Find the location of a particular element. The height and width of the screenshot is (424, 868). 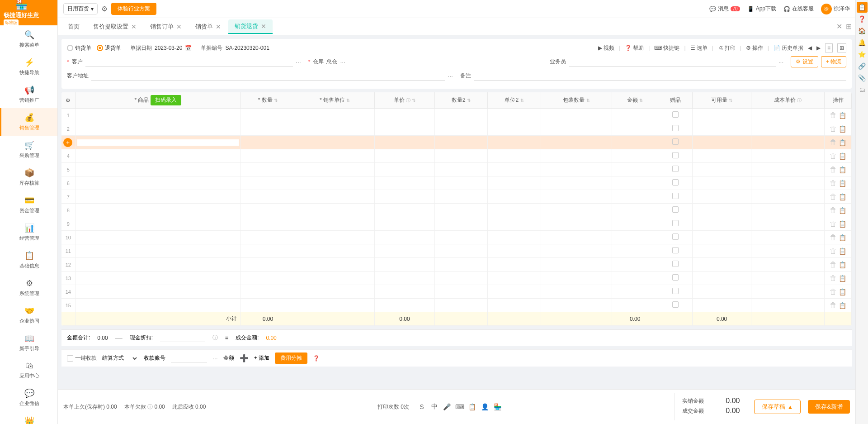

user-profile: 徐 徐泽华 is located at coordinates (835, 9).